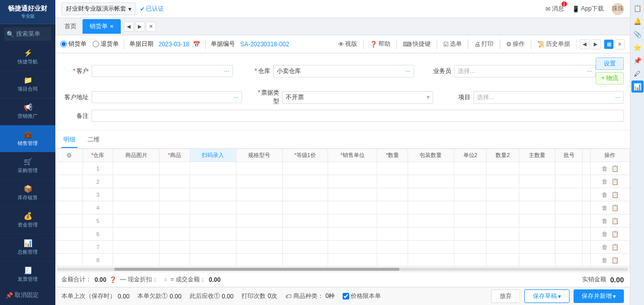 Image resolution: width=644 pixels, height=305 pixels. I want to click on settings-icon: ⚙, so click(69, 156).